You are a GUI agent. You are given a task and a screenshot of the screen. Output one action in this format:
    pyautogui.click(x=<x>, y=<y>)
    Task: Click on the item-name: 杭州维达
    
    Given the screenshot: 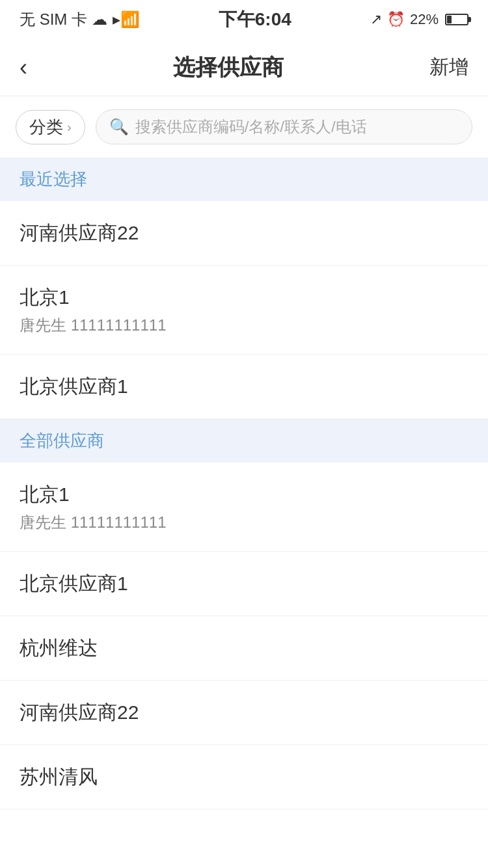 What is the action you would take?
    pyautogui.click(x=244, y=648)
    